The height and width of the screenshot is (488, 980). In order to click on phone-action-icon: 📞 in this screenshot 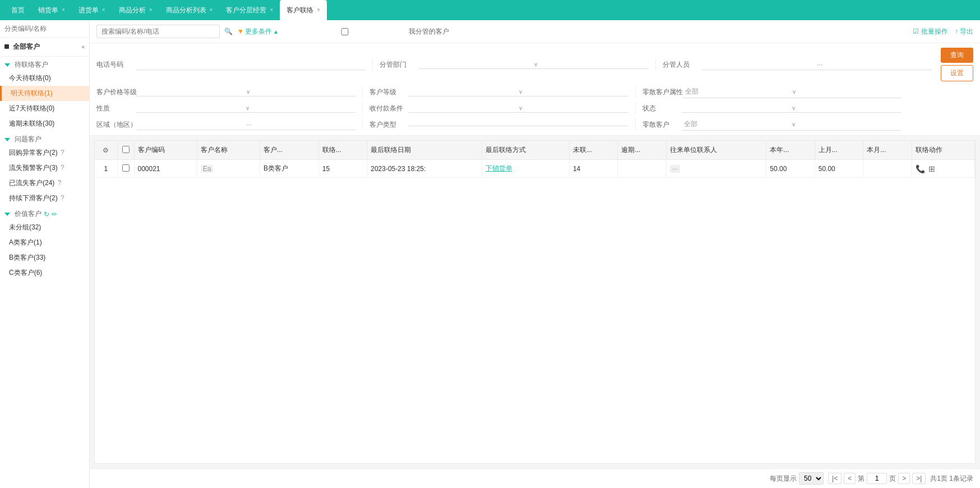, I will do `click(921, 169)`.